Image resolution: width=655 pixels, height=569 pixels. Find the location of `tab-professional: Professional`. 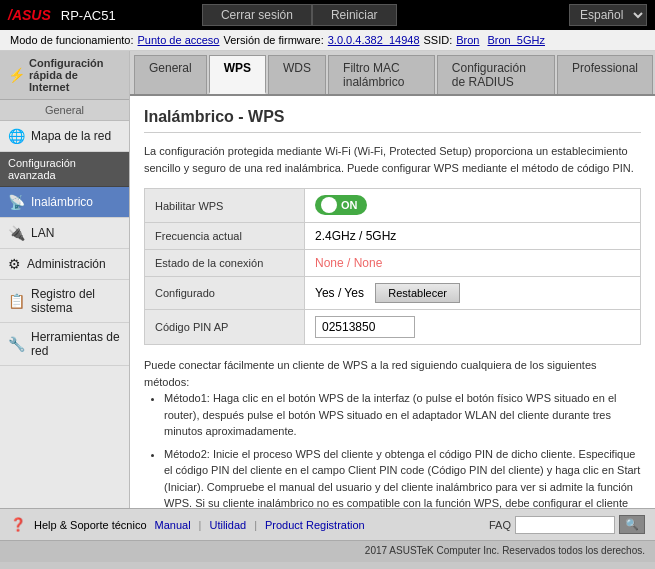

tab-professional: Professional is located at coordinates (605, 74).